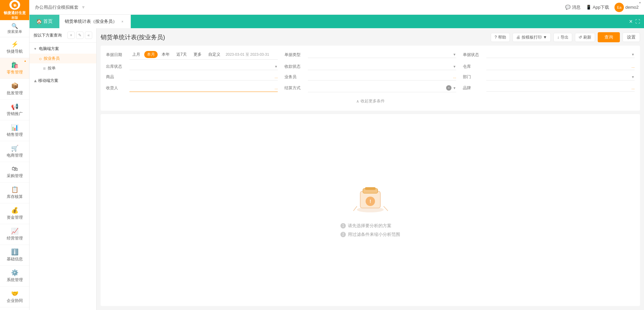  What do you see at coordinates (565, 38) in the screenshot?
I see `export-label: 导出` at bounding box center [565, 38].